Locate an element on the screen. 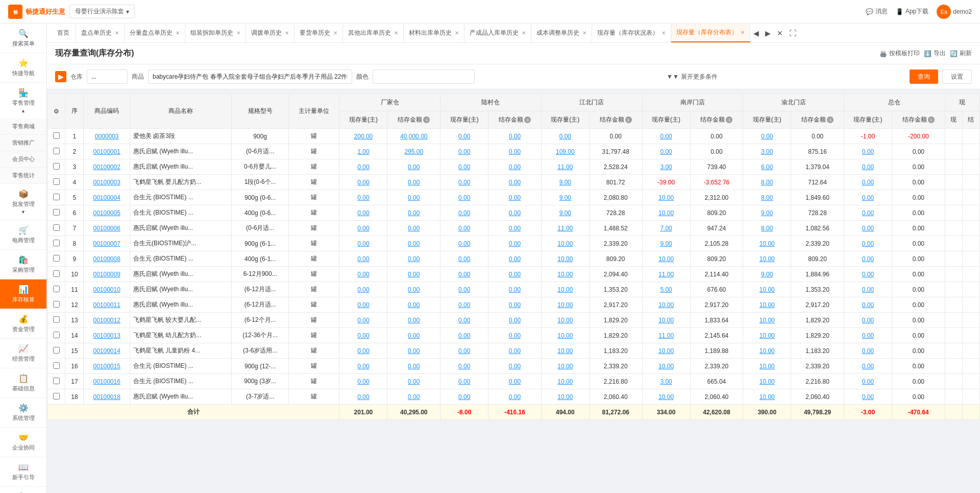 This screenshot has height=493, width=980. tab-material-out-close: ✕ is located at coordinates (457, 33).